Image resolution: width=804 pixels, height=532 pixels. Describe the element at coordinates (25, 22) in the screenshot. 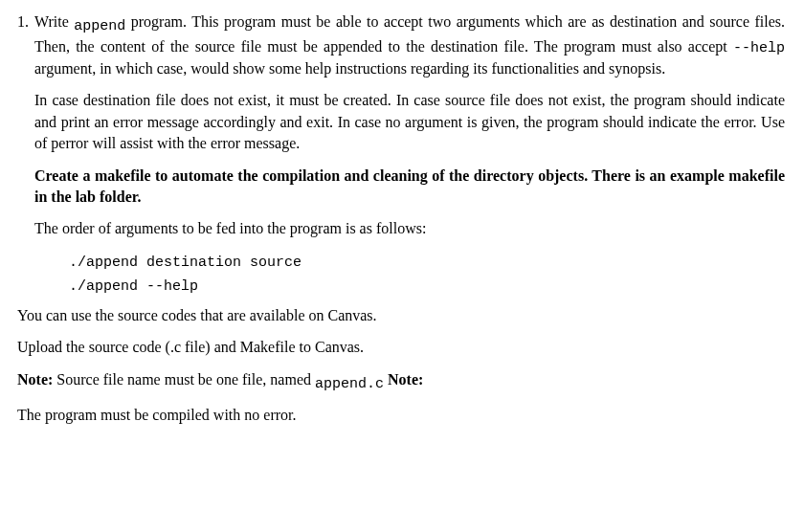

I see `list-number: 1.` at that location.